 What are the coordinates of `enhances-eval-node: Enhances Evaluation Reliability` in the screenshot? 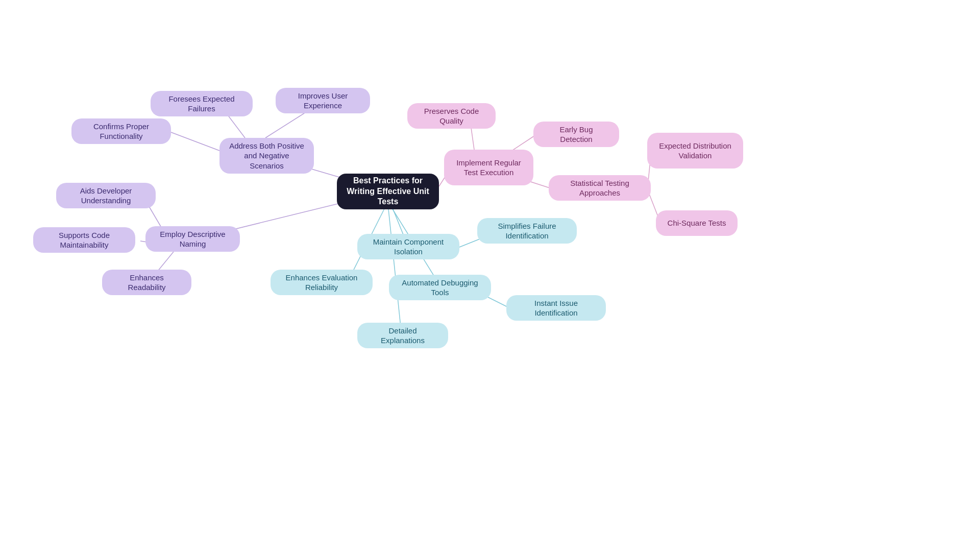 It's located at (322, 282).